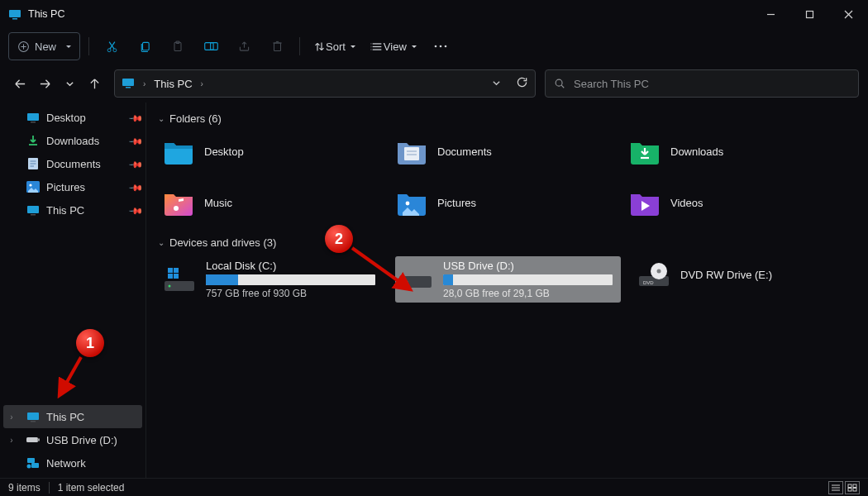 The image size is (868, 496). Describe the element at coordinates (178, 46) in the screenshot. I see `paste-button` at that location.